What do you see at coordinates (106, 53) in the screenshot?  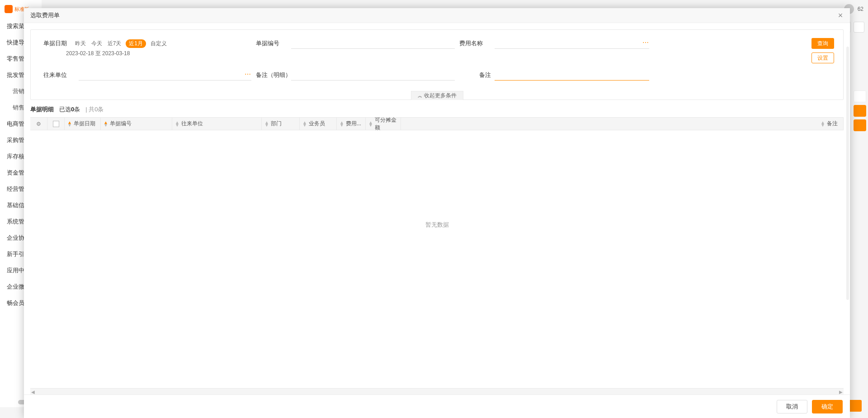 I see `date-range: 2023-02-18 至 2023-03-18` at bounding box center [106, 53].